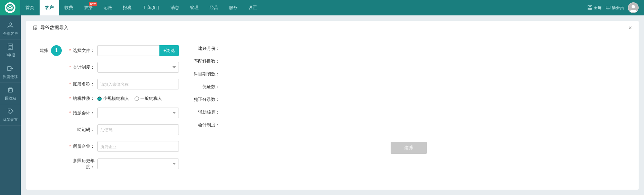 Image resolution: width=644 pixels, height=195 pixels. Describe the element at coordinates (332, 28) in the screenshot. I see `panel-header: 导爷数据导入 ×` at that location.